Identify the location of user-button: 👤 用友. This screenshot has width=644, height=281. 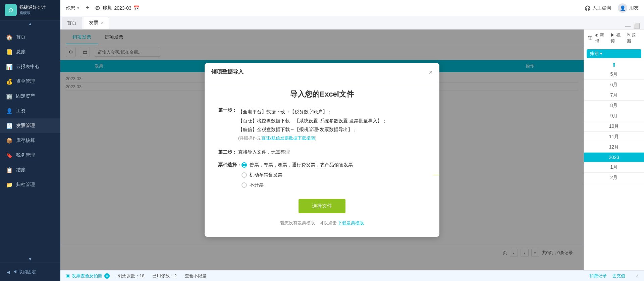
(628, 8).